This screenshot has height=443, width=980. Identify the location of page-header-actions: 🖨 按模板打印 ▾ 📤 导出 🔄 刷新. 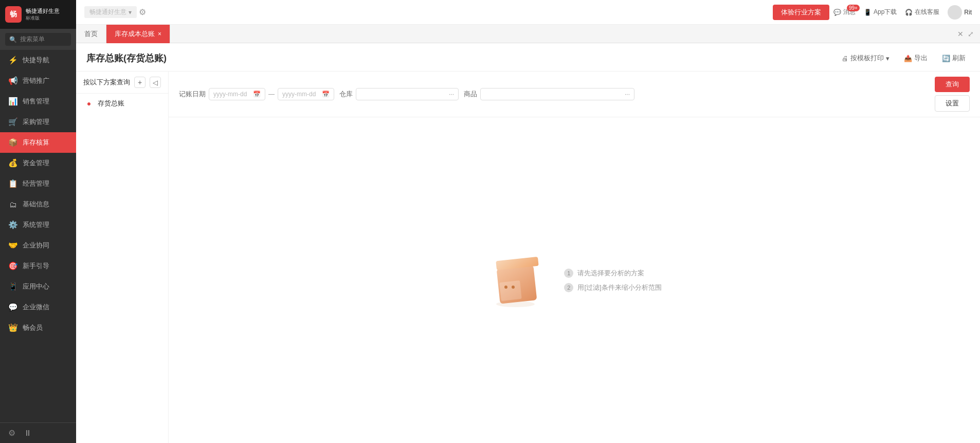
(904, 58).